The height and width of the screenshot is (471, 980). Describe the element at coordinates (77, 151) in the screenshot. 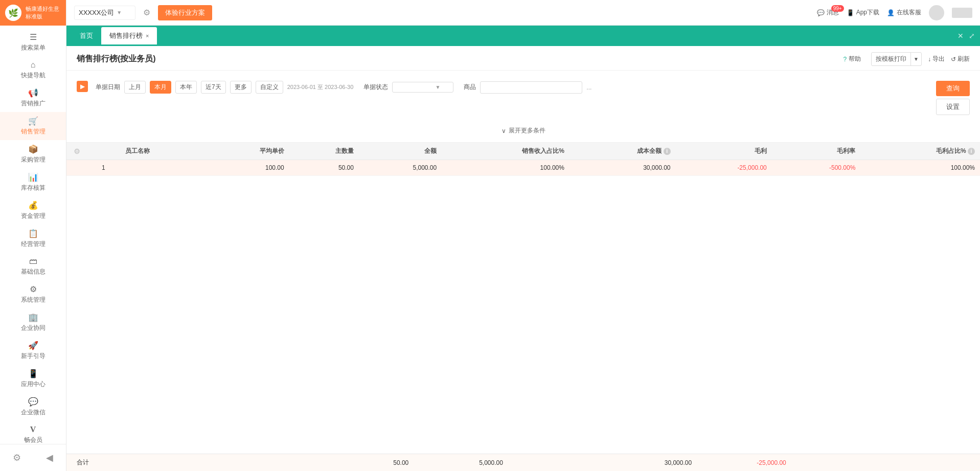

I see `col-settings: ⚙` at that location.